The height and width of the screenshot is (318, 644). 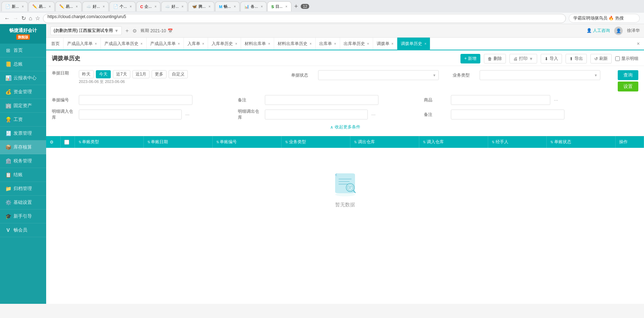 I want to click on company-settings-button: ⚙, so click(x=135, y=31).